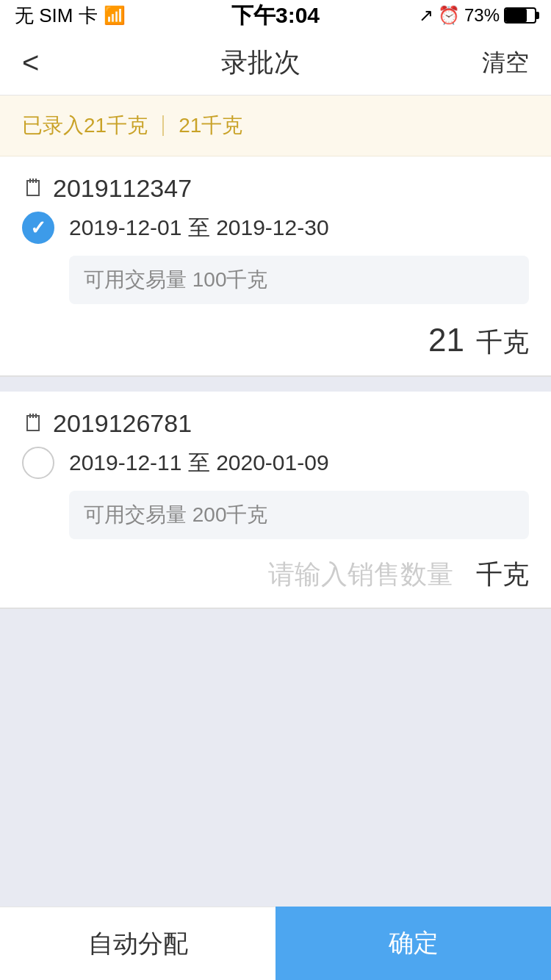  What do you see at coordinates (210, 126) in the screenshot?
I see `summary-total-value: 21千克` at bounding box center [210, 126].